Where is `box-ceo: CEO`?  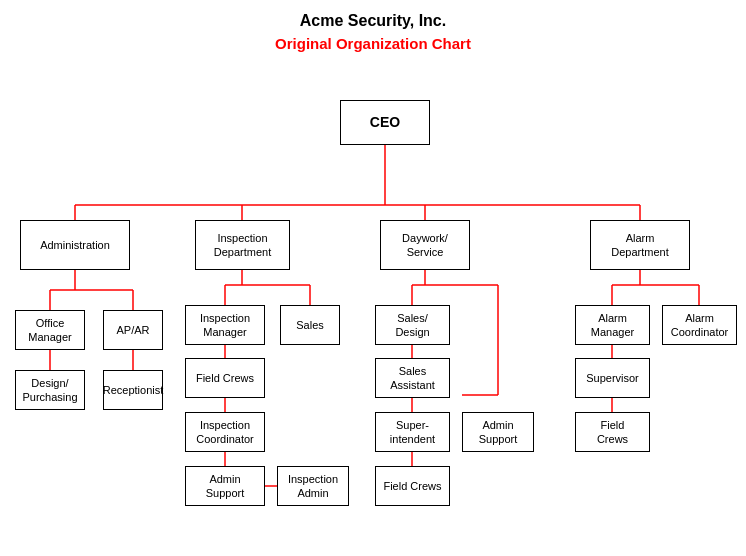 box-ceo: CEO is located at coordinates (385, 122).